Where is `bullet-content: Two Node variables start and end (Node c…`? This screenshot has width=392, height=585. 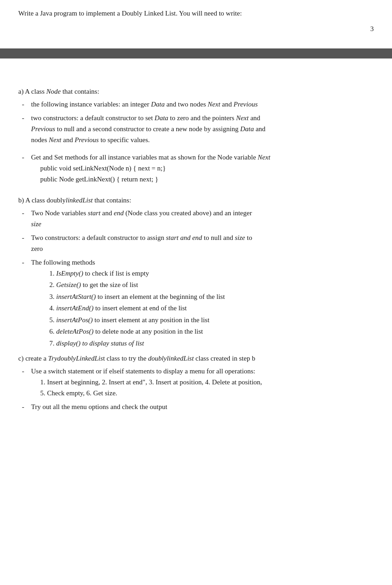
bullet-content: Two Node variables start and end (Node c… is located at coordinates (202, 218).